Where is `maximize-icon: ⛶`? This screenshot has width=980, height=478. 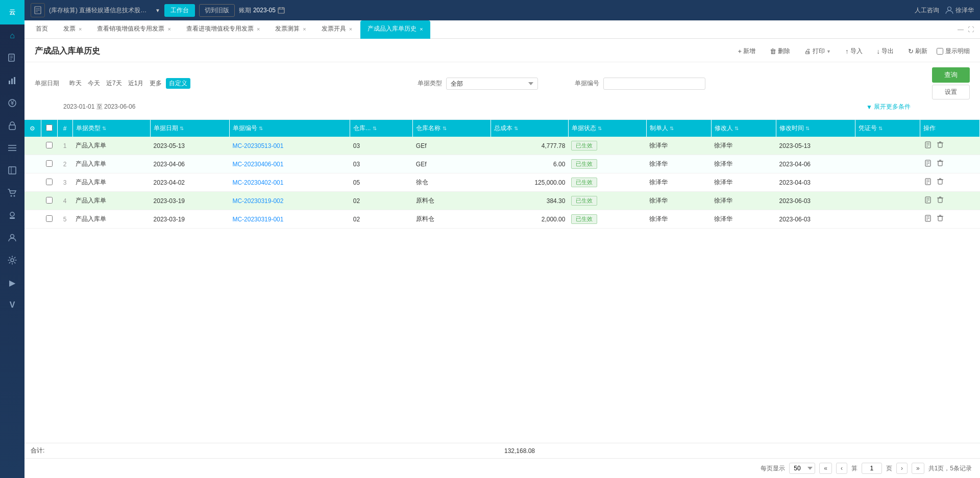
maximize-icon: ⛶ is located at coordinates (971, 30).